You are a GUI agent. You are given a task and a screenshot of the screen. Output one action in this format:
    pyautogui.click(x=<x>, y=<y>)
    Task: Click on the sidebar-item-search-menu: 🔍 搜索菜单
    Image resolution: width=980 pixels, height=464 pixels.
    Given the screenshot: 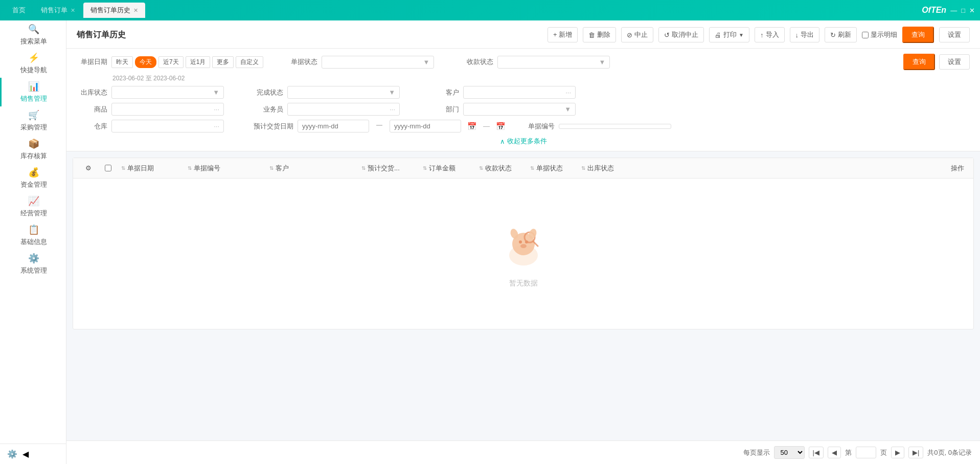 What is the action you would take?
    pyautogui.click(x=33, y=35)
    